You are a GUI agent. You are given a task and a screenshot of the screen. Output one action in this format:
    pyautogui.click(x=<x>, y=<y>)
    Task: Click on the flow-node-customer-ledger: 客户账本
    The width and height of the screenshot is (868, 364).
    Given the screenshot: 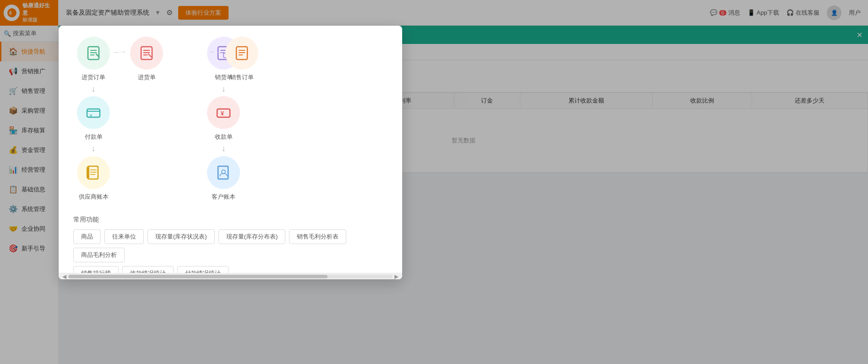 What is the action you would take?
    pyautogui.click(x=224, y=179)
    